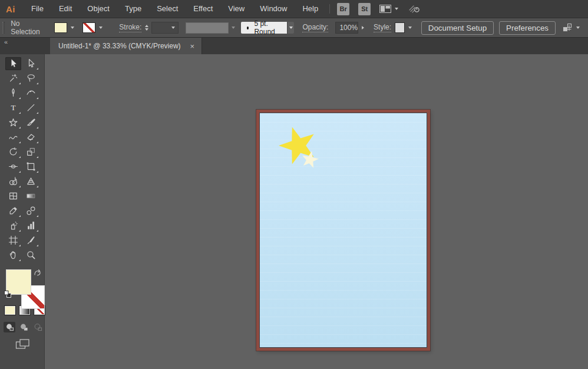 This screenshot has width=588, height=369. I want to click on bridge-button: Br, so click(343, 9).